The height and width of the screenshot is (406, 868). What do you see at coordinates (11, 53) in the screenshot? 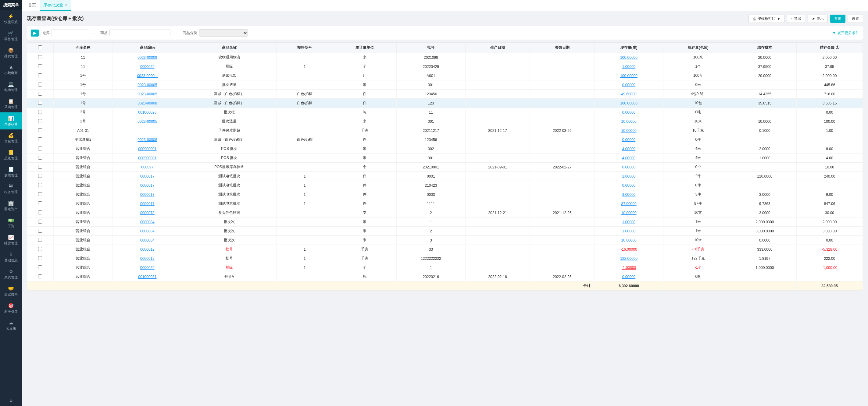
I see `sidebar-item-批发管理: 📦 批发管理` at bounding box center [11, 53].